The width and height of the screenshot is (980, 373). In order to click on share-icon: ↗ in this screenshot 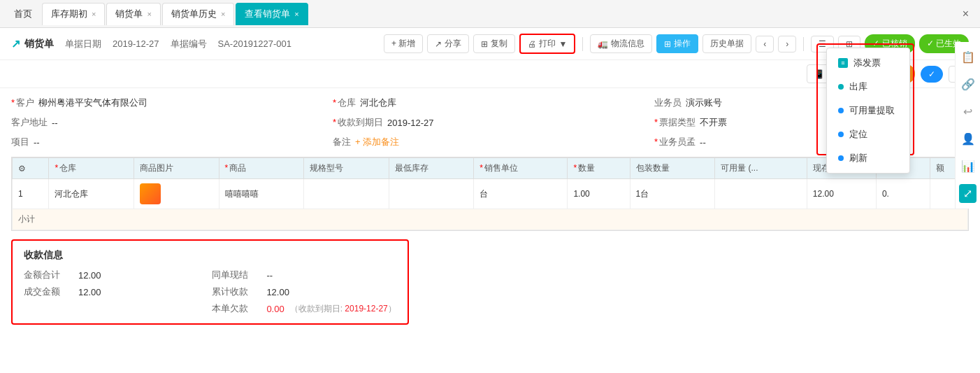, I will do `click(438, 44)`.